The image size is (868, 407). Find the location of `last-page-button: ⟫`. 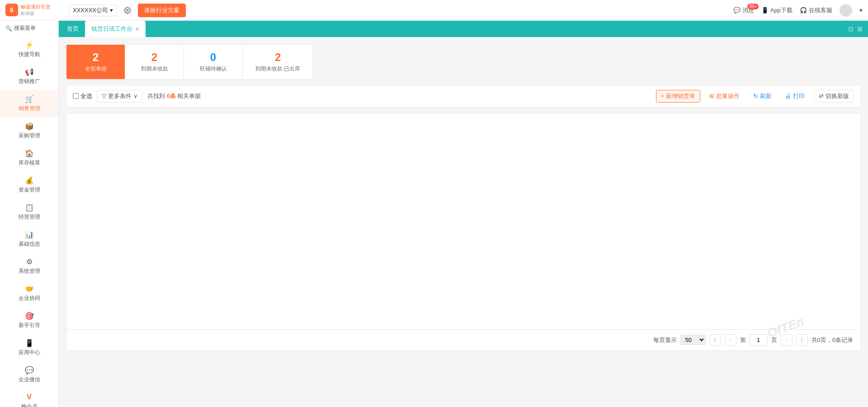

last-page-button: ⟫ is located at coordinates (802, 340).